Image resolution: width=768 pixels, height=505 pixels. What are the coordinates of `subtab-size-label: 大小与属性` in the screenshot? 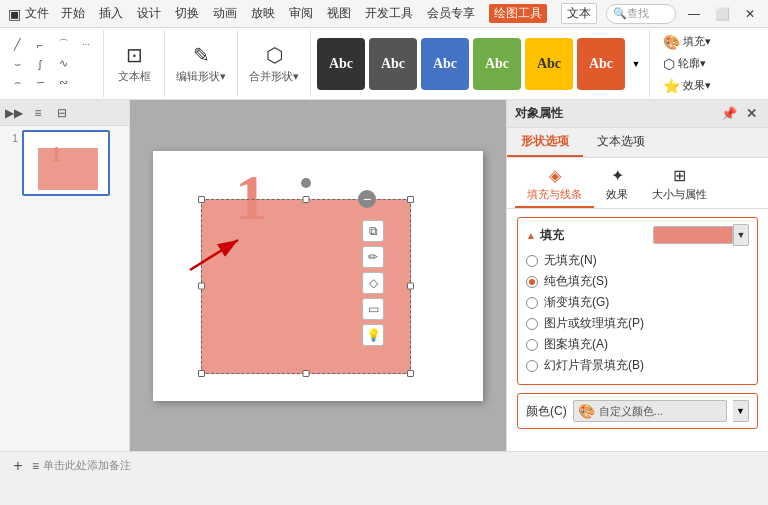 It's located at (680, 194).